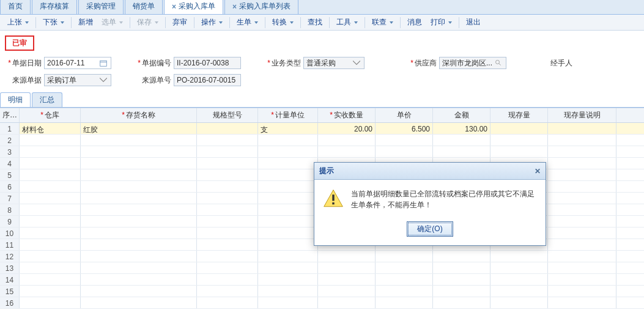 The image size is (644, 318). What do you see at coordinates (18, 22) in the screenshot?
I see `prev-button: 上张` at bounding box center [18, 22].